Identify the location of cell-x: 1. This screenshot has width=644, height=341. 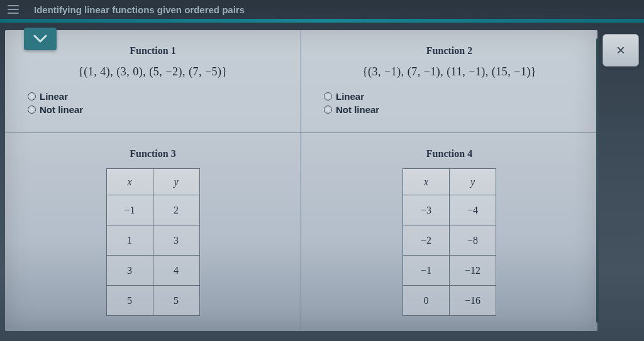
(130, 241).